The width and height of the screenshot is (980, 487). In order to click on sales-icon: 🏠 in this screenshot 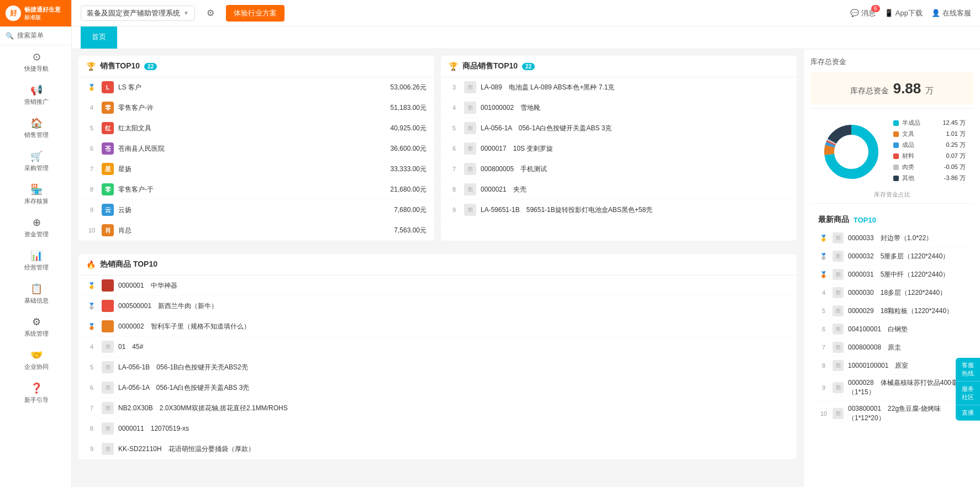, I will do `click(36, 123)`.